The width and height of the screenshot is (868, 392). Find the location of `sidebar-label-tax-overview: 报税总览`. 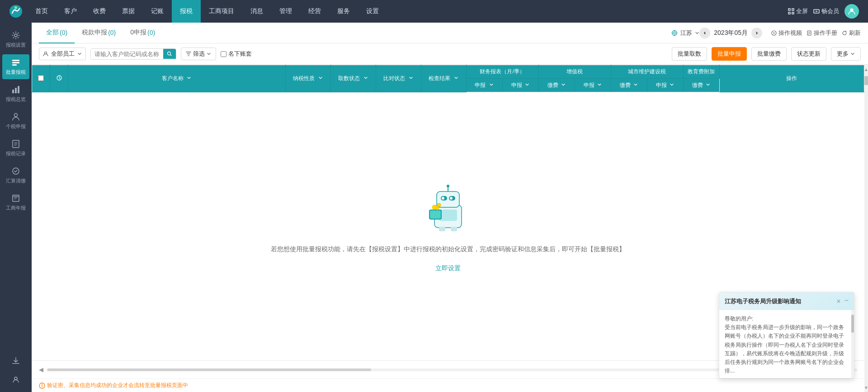

sidebar-label-tax-overview: 报税总览 is located at coordinates (16, 100).